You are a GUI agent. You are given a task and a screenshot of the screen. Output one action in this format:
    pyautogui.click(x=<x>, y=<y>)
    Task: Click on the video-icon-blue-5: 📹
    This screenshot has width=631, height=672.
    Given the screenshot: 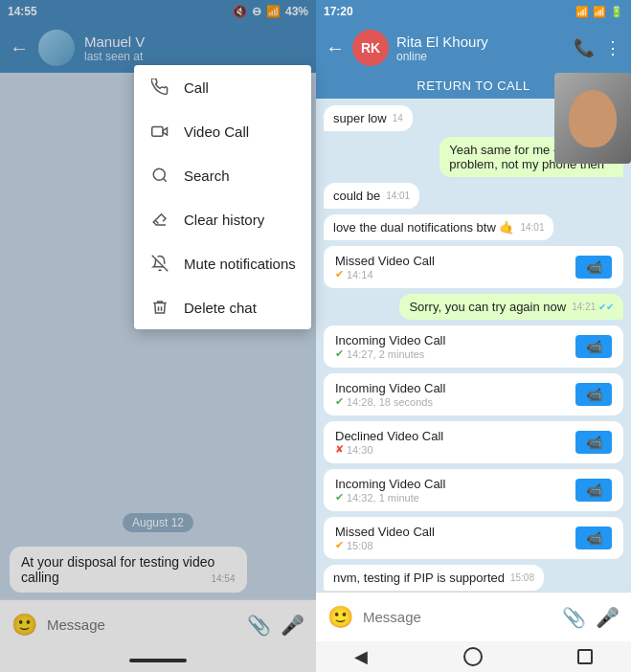 What is the action you would take?
    pyautogui.click(x=594, y=538)
    